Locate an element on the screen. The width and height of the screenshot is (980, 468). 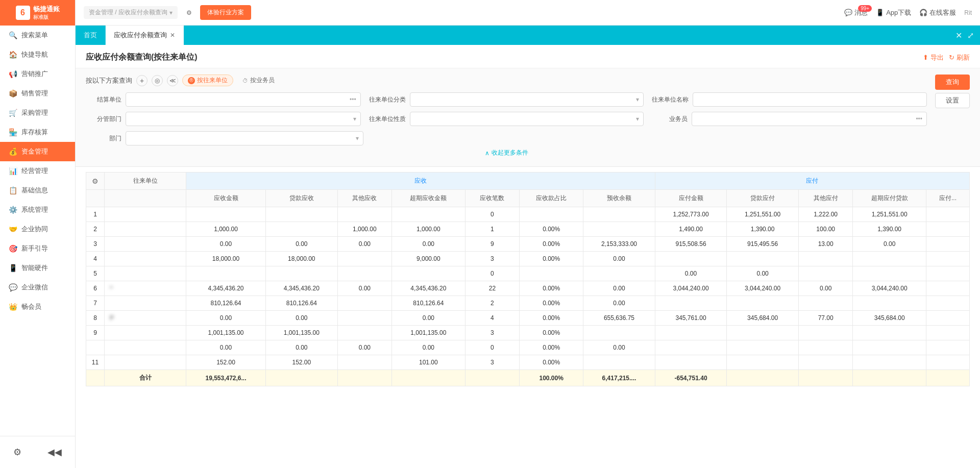
input-bm: ▾ is located at coordinates (244, 138).